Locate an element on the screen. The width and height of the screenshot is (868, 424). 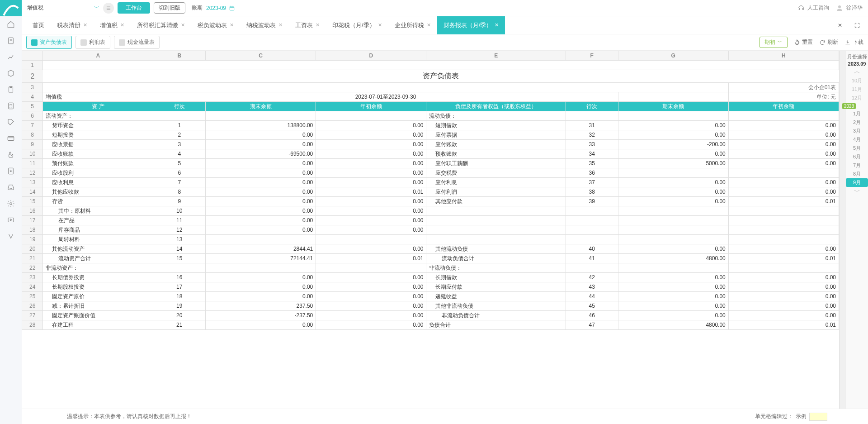
cell: 其中：原材料 is located at coordinates (98, 211).